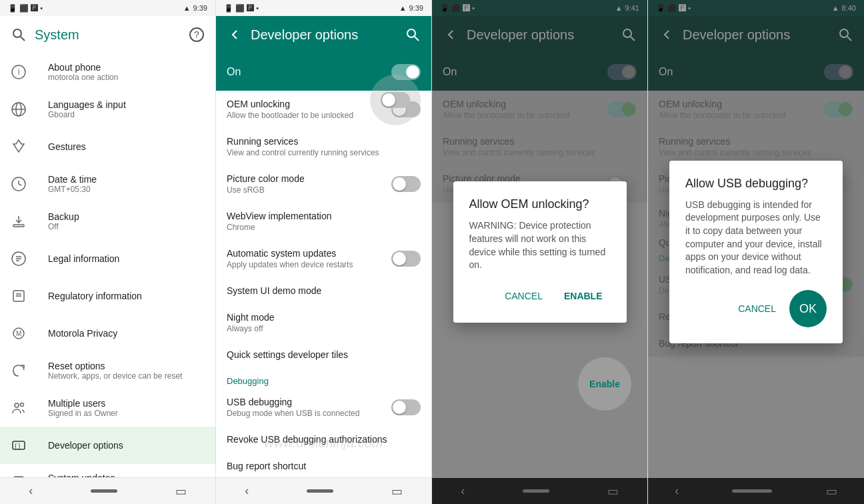 This screenshot has height=504, width=864. Describe the element at coordinates (247, 491) in the screenshot. I see `back-btn-middle: ‹` at that location.